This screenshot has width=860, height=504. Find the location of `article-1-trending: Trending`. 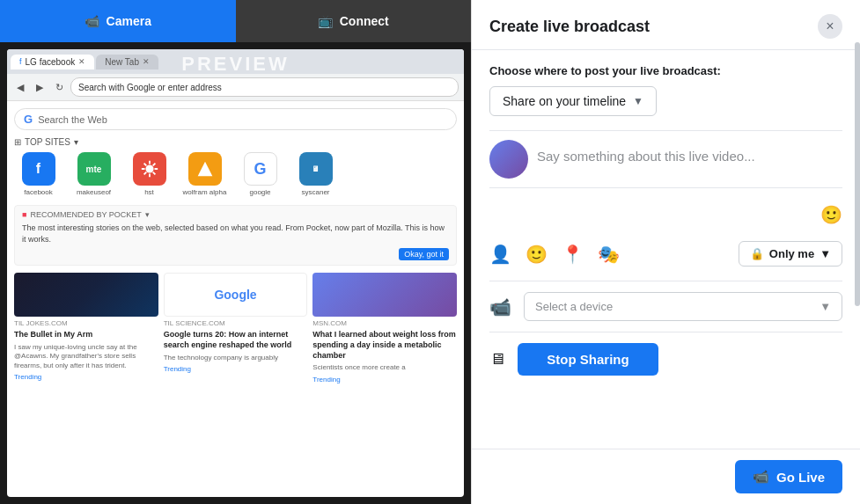

article-1-trending: Trending is located at coordinates (86, 376).